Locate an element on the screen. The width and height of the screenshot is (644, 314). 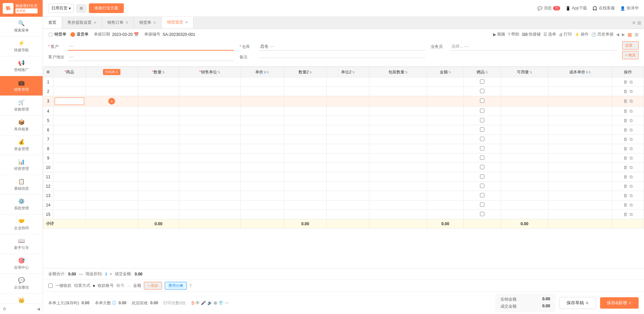
tabs-more: ⊞ is located at coordinates (639, 23).